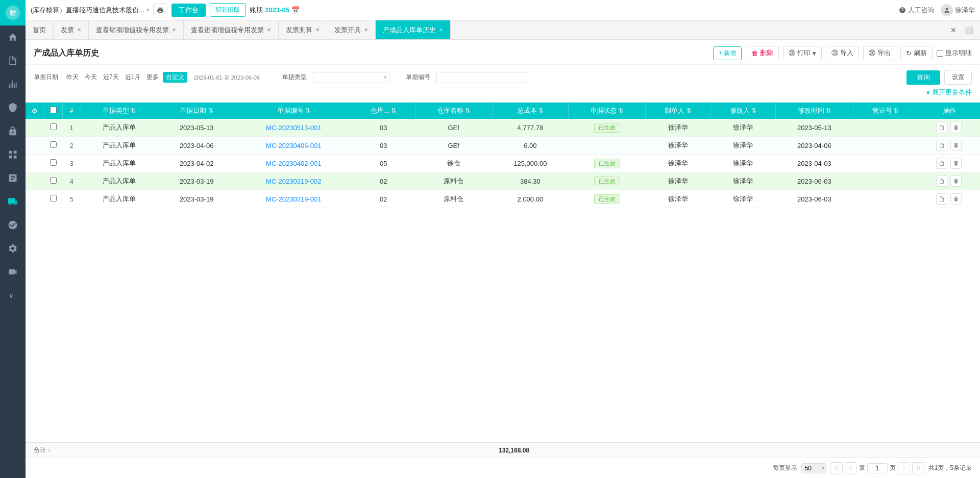  What do you see at coordinates (72, 78) in the screenshot?
I see `shortcut-yesterday: 昨天` at bounding box center [72, 78].